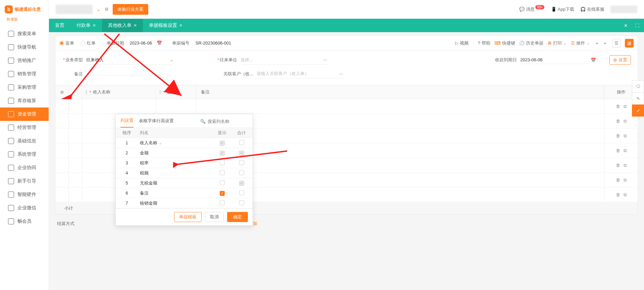 This screenshot has width=644, height=290. Describe the element at coordinates (127, 123) in the screenshot. I see `popover-tab-columns: 列设置` at that location.